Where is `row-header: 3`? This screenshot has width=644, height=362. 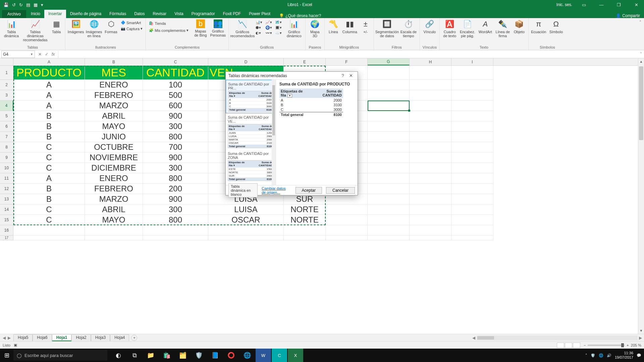 row-header: 3 is located at coordinates (7, 95).